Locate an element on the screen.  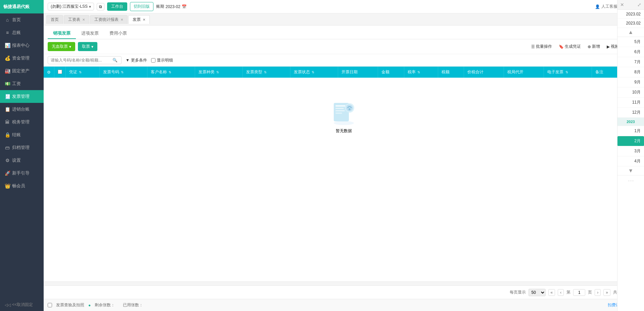
verify-checkbox is located at coordinates (50, 305).